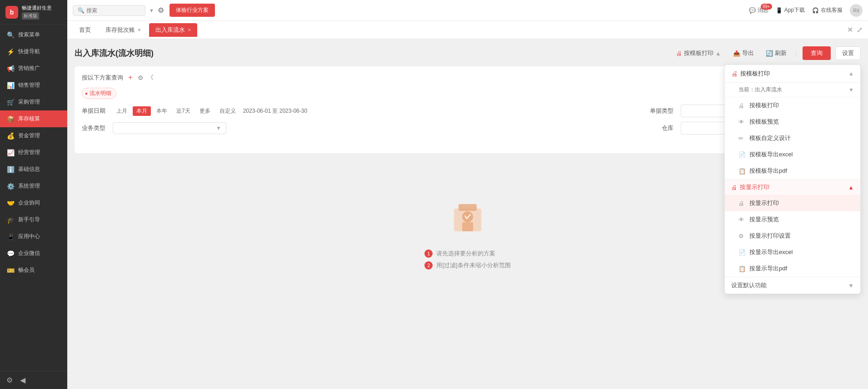 The height and width of the screenshot is (389, 868). Describe the element at coordinates (793, 203) in the screenshot. I see `dropdown-item-display-print: 🖨 按显示打印` at that location.